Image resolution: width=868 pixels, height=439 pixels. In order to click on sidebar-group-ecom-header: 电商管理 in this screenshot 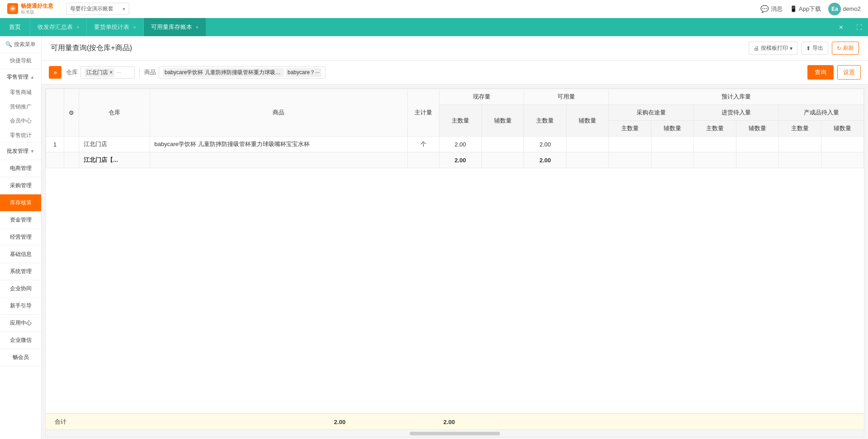, I will do `click(21, 168)`.